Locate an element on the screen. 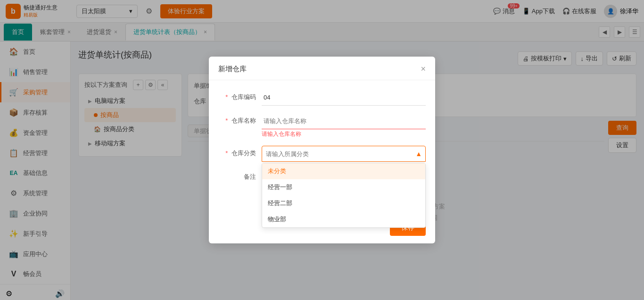  modal-close-btn: × is located at coordinates (423, 69).